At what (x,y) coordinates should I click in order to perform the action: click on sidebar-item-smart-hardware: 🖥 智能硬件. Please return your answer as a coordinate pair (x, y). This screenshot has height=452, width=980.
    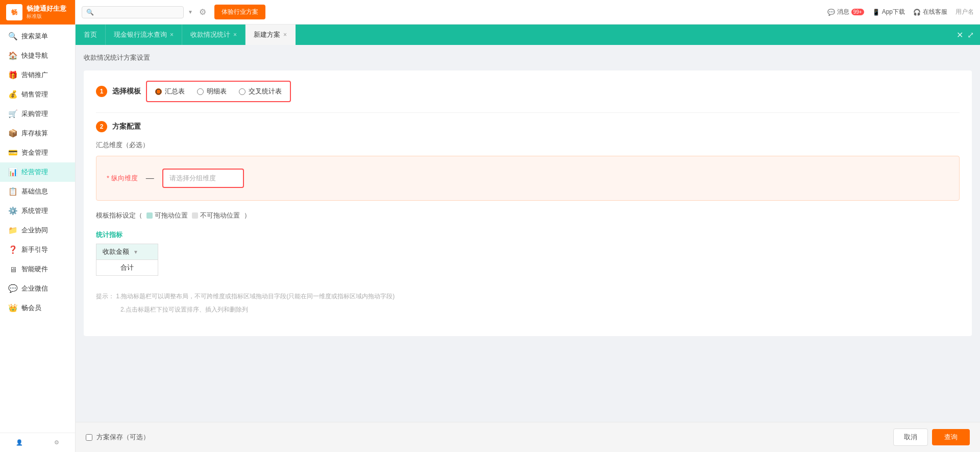
    Looking at the image, I should click on (38, 269).